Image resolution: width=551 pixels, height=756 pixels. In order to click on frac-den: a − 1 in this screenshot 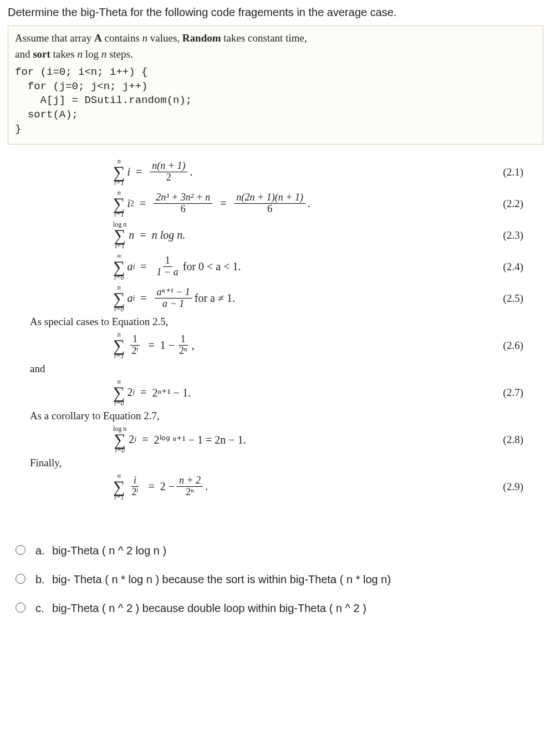, I will do `click(173, 304)`.